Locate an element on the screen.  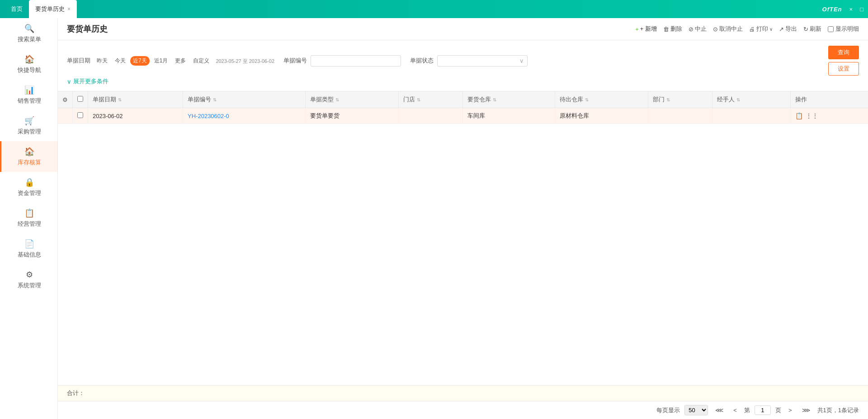
sidebar-item-operations: 📋 经营管理 is located at coordinates (29, 218).